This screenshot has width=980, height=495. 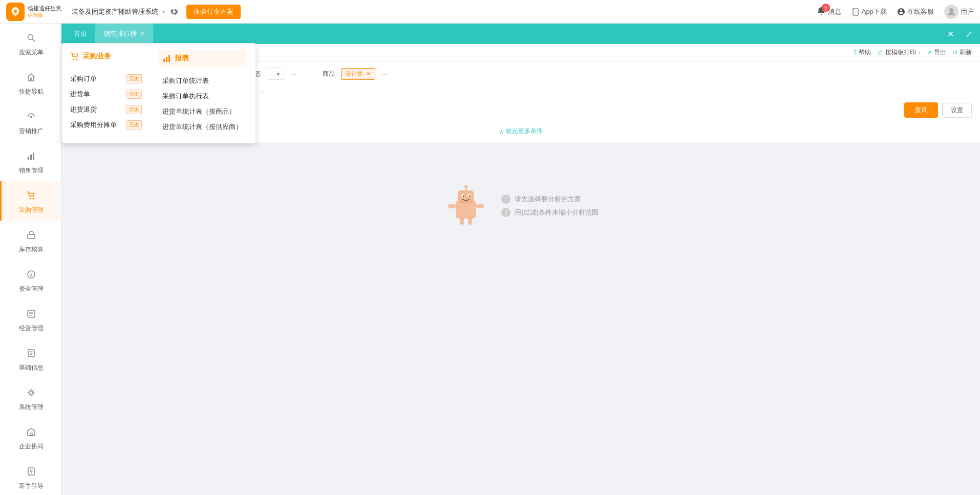 I want to click on sidebar-item-purchase: 采购管理, so click(x=31, y=201).